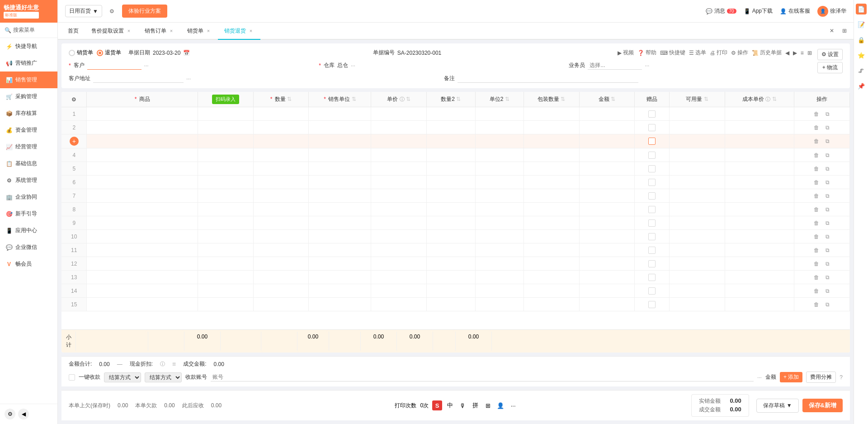 The image size is (868, 424). I want to click on sidebar-item-operations: 📈 经营管理, so click(29, 147).